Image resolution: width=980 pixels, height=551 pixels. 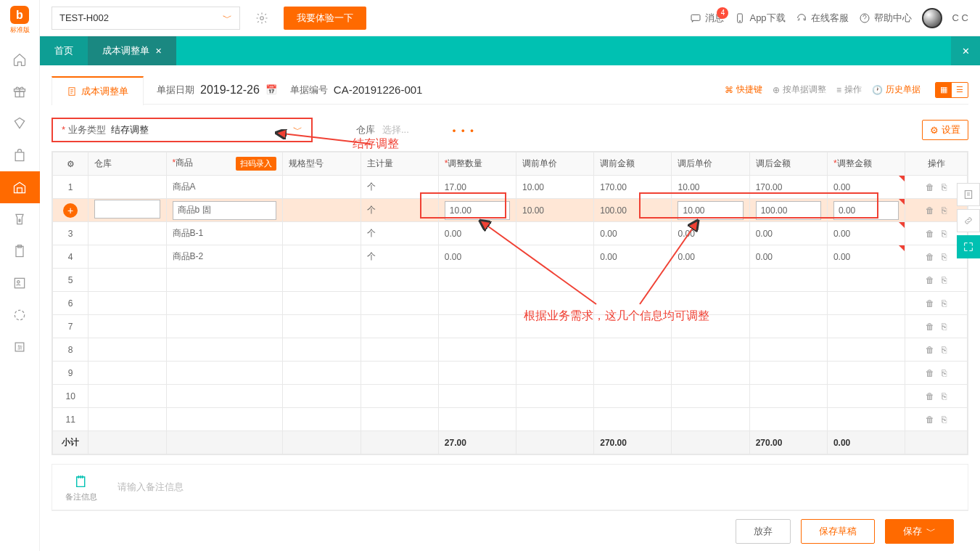 What do you see at coordinates (20, 251) in the screenshot?
I see `nav-clipboard-icon` at bounding box center [20, 251].